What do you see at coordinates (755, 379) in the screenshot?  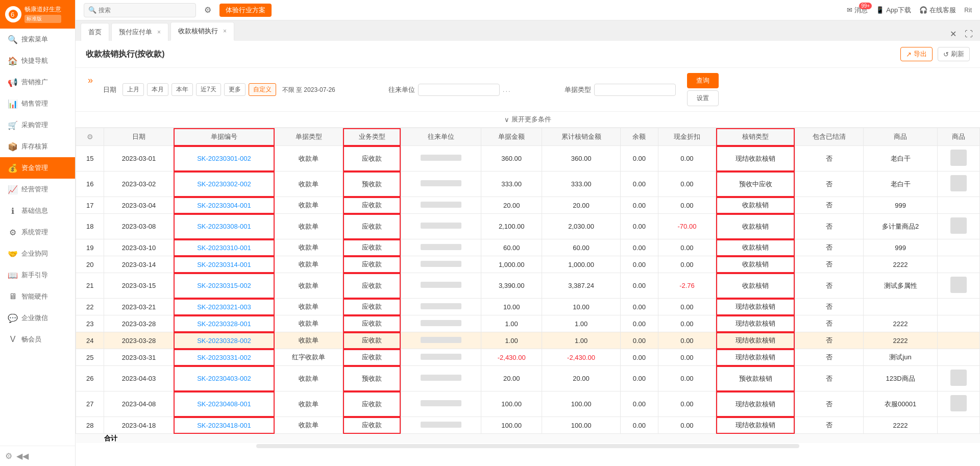 I see `cell-verify-type: 预收款核销` at bounding box center [755, 379].